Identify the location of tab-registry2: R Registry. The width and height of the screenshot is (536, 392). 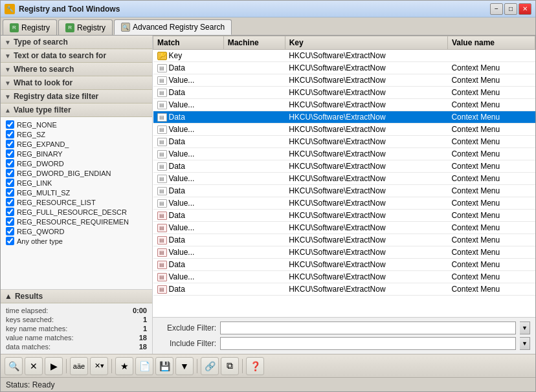
(85, 27).